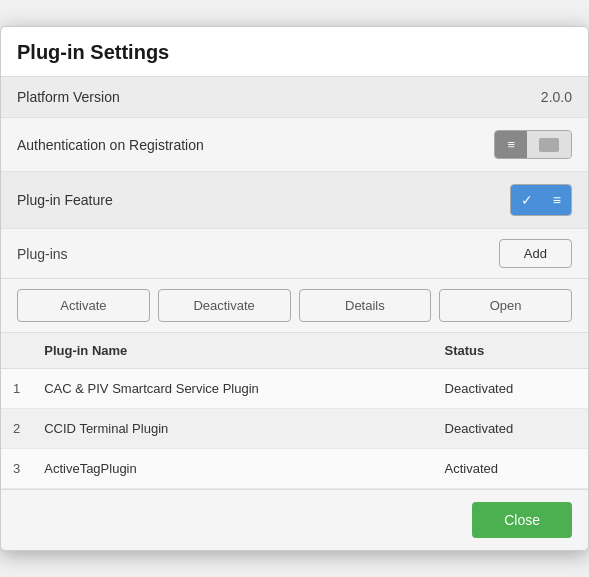 The width and height of the screenshot is (589, 577). What do you see at coordinates (527, 200) in the screenshot?
I see `check-icon` at bounding box center [527, 200].